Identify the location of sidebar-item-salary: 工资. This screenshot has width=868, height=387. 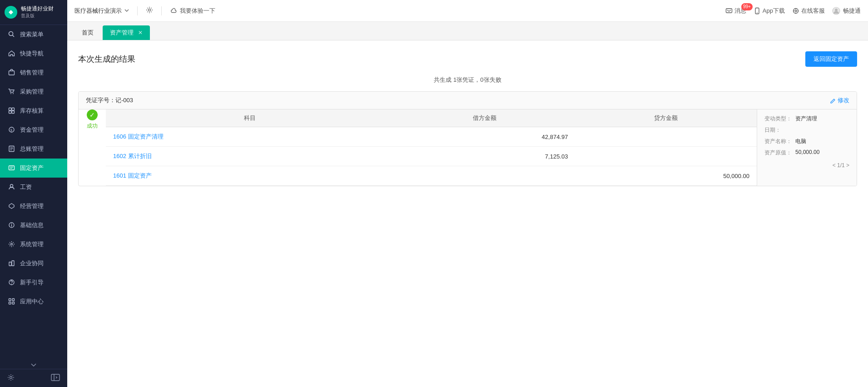
(34, 187).